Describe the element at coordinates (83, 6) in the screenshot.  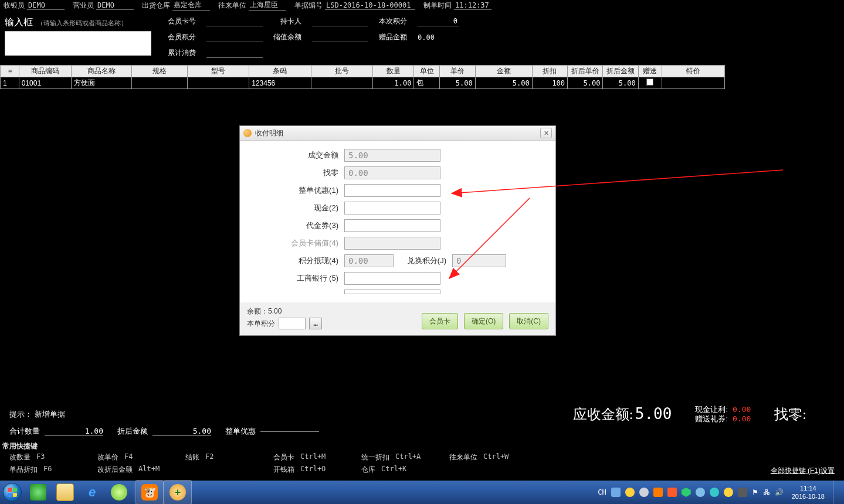
I see `sales-label: 营业员` at that location.